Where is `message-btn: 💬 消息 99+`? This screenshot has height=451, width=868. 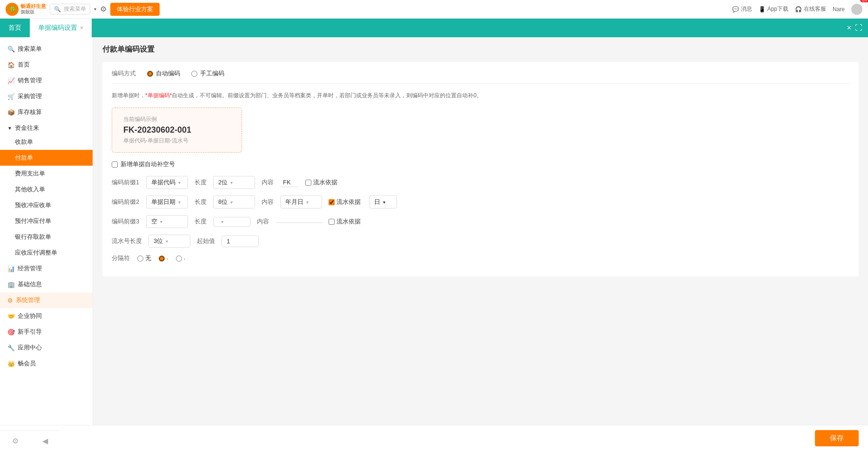
message-btn: 💬 消息 99+ is located at coordinates (742, 9).